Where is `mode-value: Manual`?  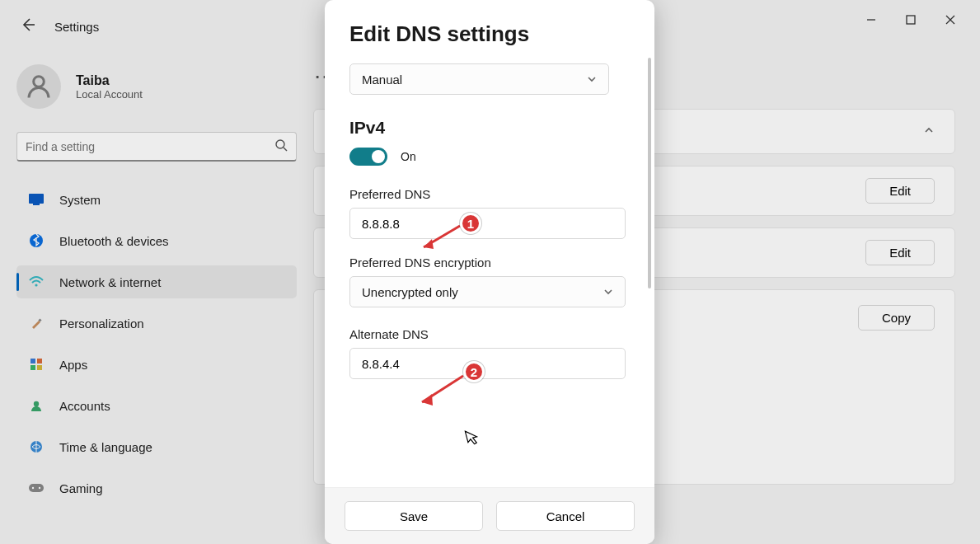 mode-value: Manual is located at coordinates (382, 79).